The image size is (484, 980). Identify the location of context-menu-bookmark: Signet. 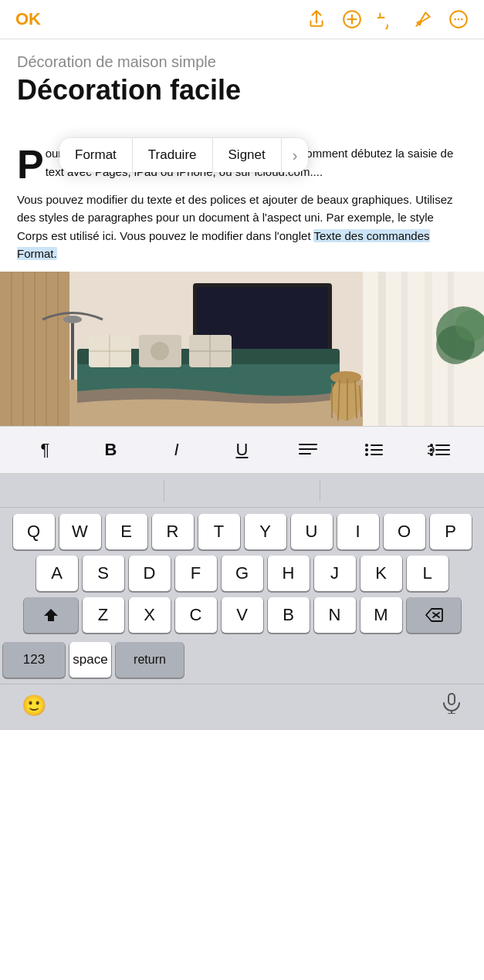
(247, 155).